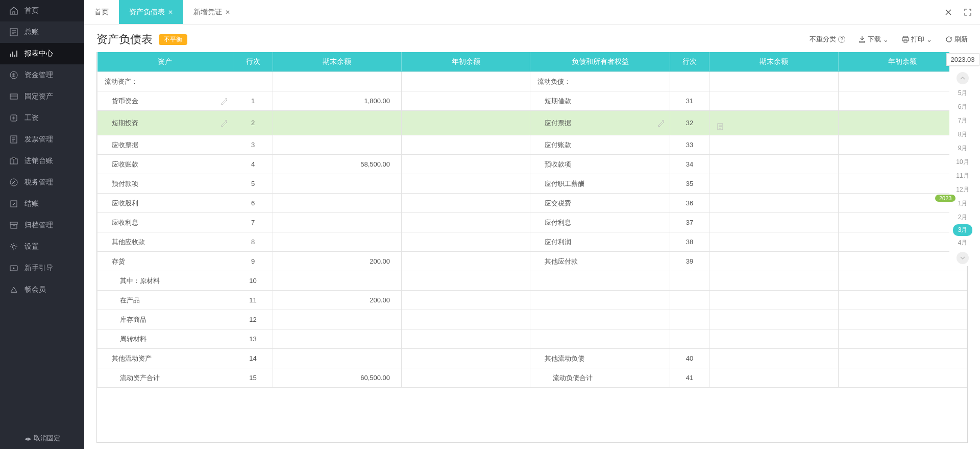 The image size is (980, 449). I want to click on liab-cell: 应付职工薪酬, so click(600, 184).